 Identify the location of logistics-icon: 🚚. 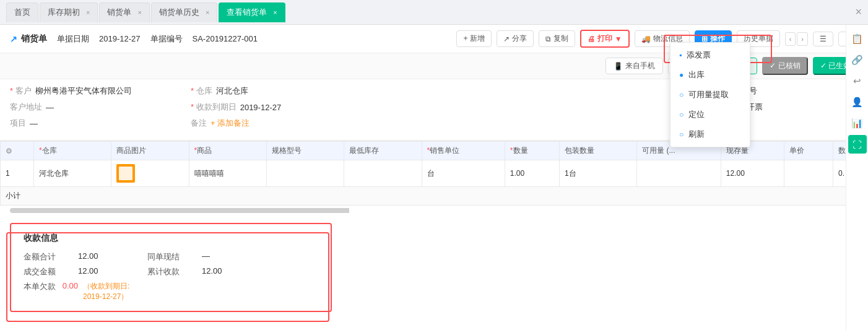
(646, 39).